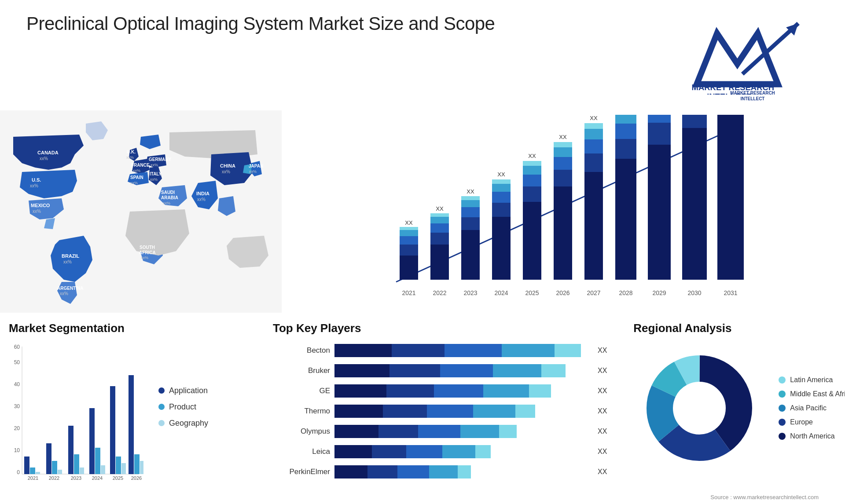 Image resolution: width=845 pixels, height=504 pixels. I want to click on svg-text: 2030, so click(694, 293).